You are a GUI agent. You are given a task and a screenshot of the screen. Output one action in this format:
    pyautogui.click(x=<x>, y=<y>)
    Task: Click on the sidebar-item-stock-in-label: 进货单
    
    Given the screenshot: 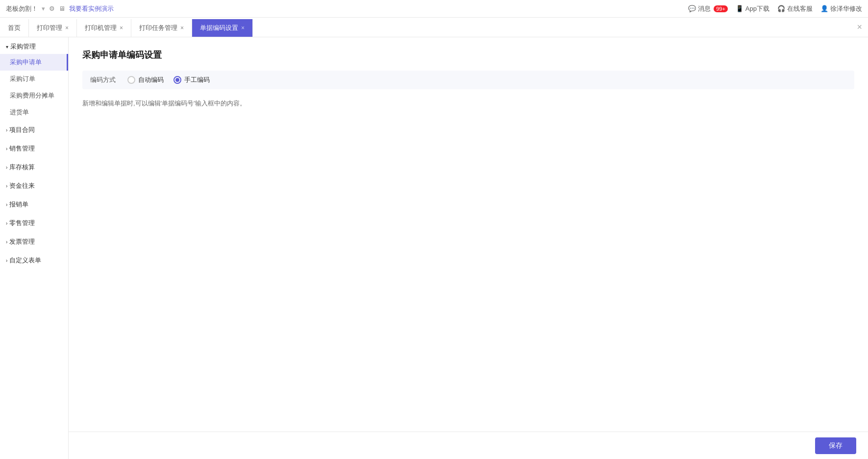 What is the action you would take?
    pyautogui.click(x=20, y=112)
    